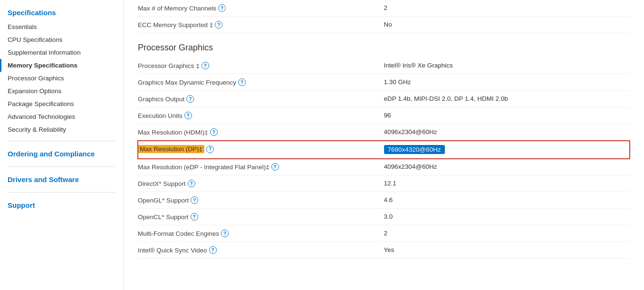 The height and width of the screenshot is (290, 644). I want to click on spec-value: 3.0, so click(507, 217).